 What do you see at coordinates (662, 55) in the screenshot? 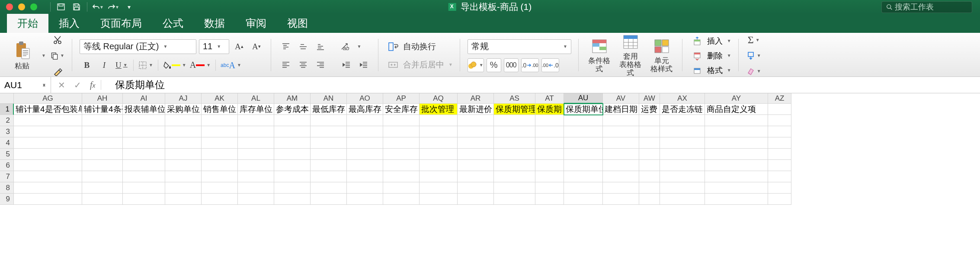
I see `cell-styles-button: 单元 格样式` at bounding box center [662, 55].